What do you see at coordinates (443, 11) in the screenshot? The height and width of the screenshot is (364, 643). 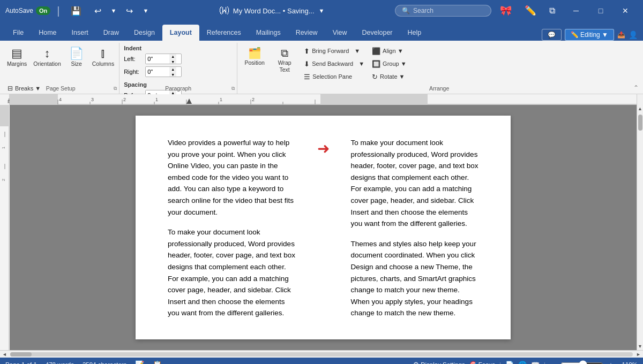 I see `search-box: 🔍` at bounding box center [443, 11].